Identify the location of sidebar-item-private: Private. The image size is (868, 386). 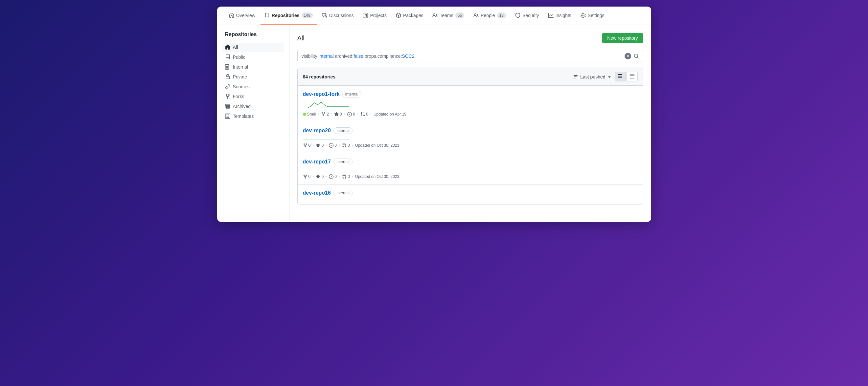
(253, 77).